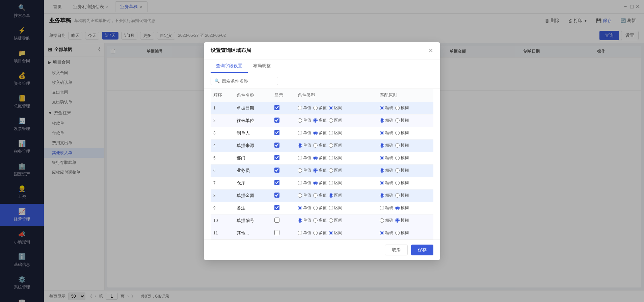 This screenshot has width=644, height=302. What do you see at coordinates (229, 66) in the screenshot?
I see `modal-tab-fields: 查询字段设置` at bounding box center [229, 66].